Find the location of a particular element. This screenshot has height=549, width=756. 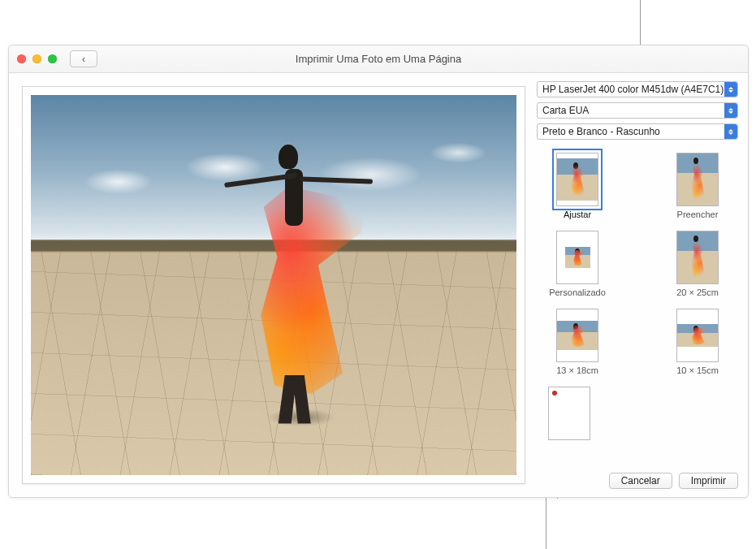

layout-option-fill: Preencher is located at coordinates (698, 186).